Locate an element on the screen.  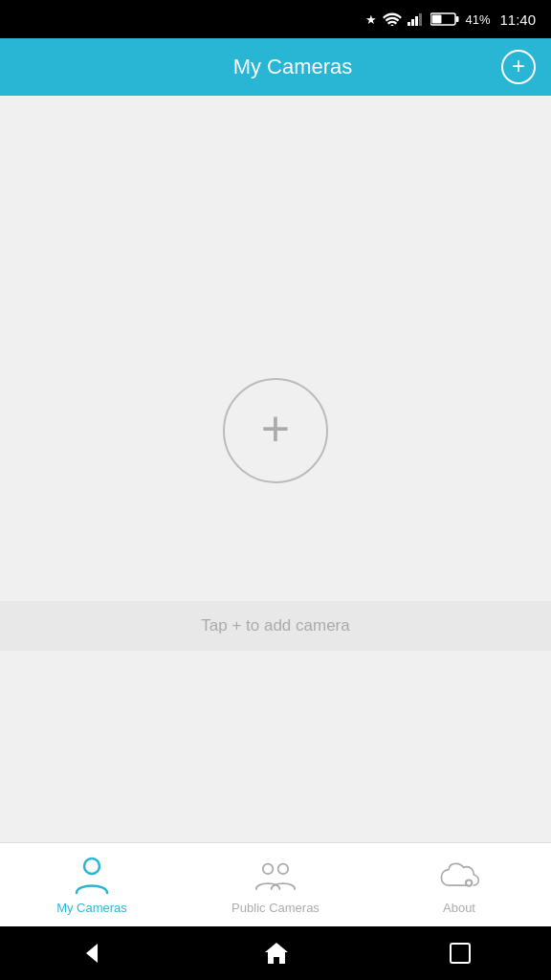
recents-button is located at coordinates (460, 953).